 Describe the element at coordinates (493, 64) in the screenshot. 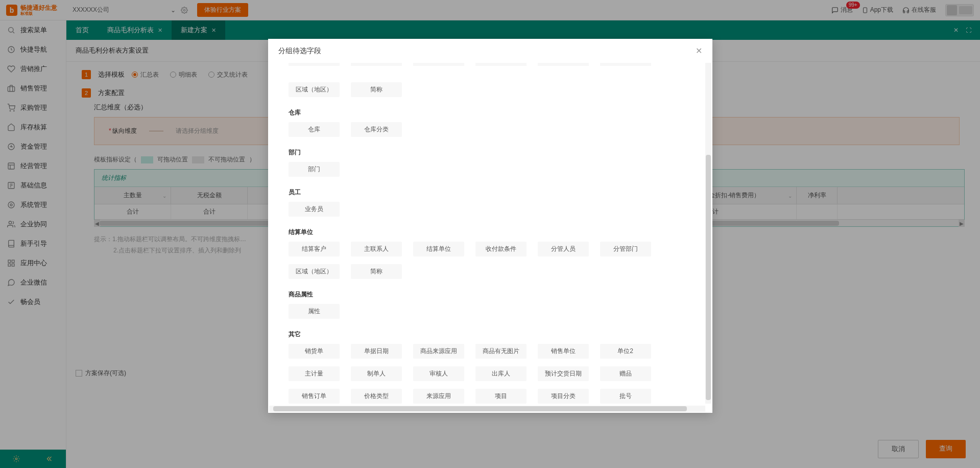

I see `modal-partial-row: 客户客户分类分管部门分管人员主联系方式主联系人销售单位` at that location.